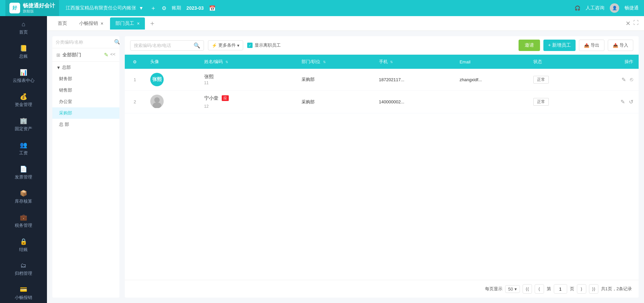  What do you see at coordinates (58, 68) in the screenshot?
I see `collapse-arrow-icon: ▼` at bounding box center [58, 68].